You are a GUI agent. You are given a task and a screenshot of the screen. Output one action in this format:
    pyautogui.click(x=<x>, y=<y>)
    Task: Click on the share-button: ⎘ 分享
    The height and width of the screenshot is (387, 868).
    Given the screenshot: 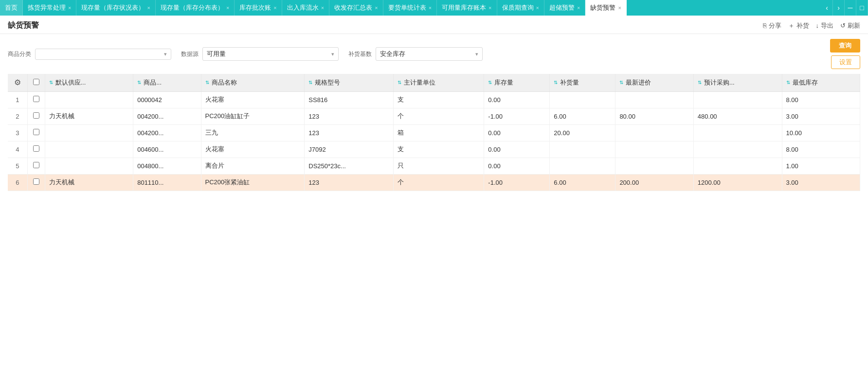 What is the action you would take?
    pyautogui.click(x=772, y=26)
    